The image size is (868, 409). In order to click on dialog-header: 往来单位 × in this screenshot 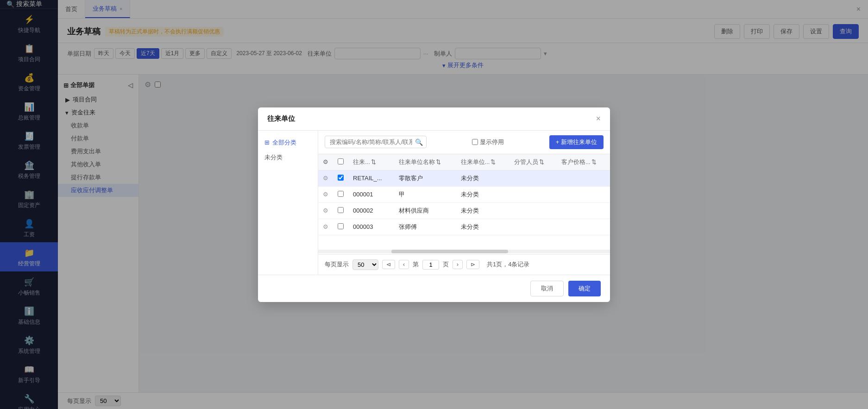, I will do `click(434, 119)`.